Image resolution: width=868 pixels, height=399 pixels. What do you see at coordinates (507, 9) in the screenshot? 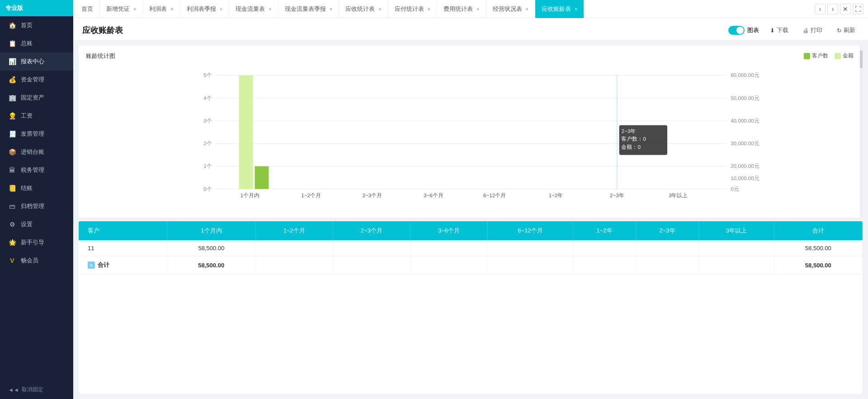
I see `tab-business-status-label: 经营状况表` at bounding box center [507, 9].